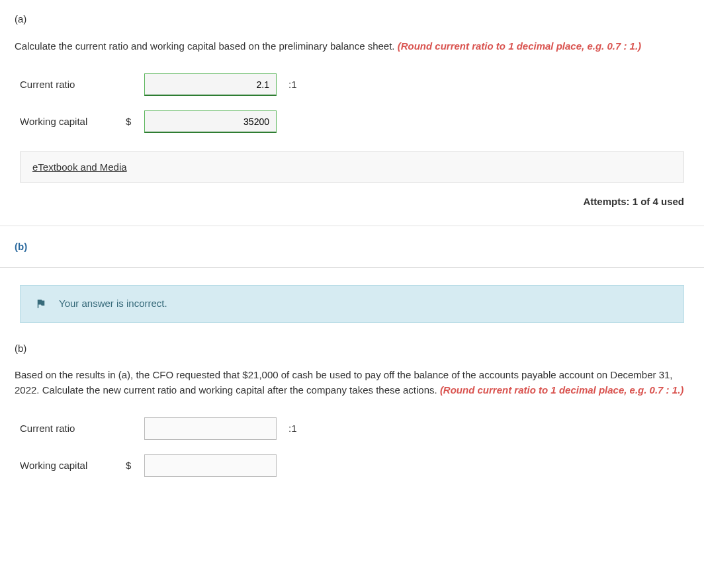  Describe the element at coordinates (210, 122) in the screenshot. I see `working-capital-input-a` at that location.